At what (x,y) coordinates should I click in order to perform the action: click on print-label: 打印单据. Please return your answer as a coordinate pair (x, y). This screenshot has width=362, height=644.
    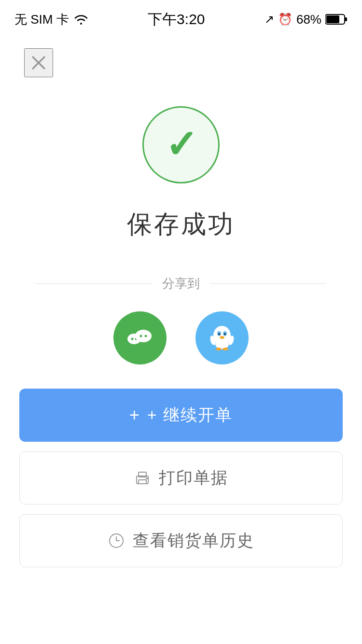
    Looking at the image, I should click on (194, 478).